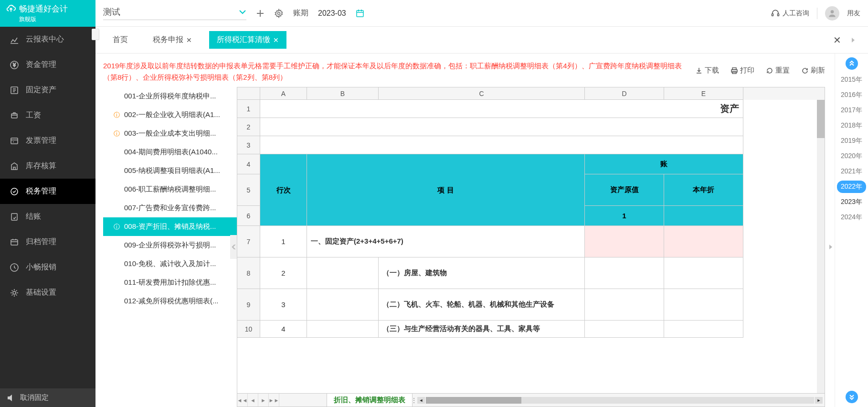  What do you see at coordinates (260, 13) in the screenshot?
I see `add-account-button` at bounding box center [260, 13].